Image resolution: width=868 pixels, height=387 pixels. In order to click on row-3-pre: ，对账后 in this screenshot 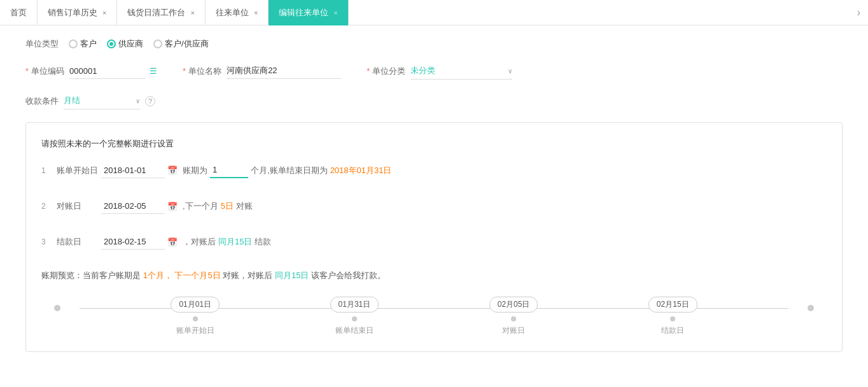, I will do `click(199, 242)`.